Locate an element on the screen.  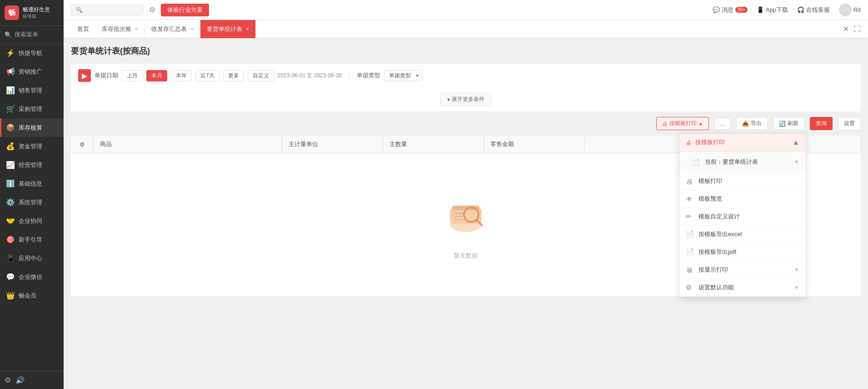
template-pdf-item: 📄 按模板导出pdf is located at coordinates (743, 252).